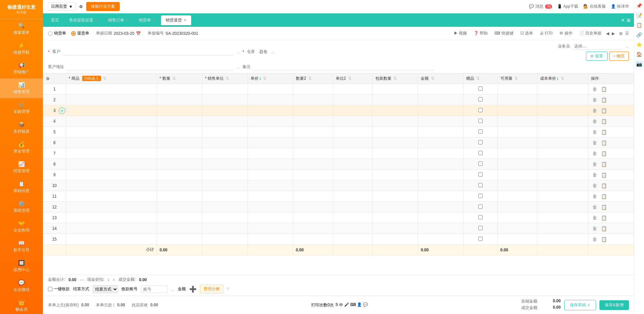 The image size is (644, 314). I want to click on tab-home: 首页, so click(55, 20).